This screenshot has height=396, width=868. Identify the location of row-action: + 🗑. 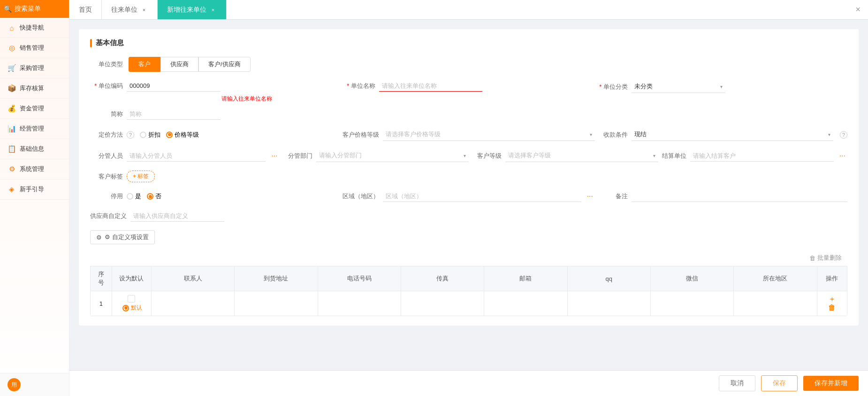
(832, 303).